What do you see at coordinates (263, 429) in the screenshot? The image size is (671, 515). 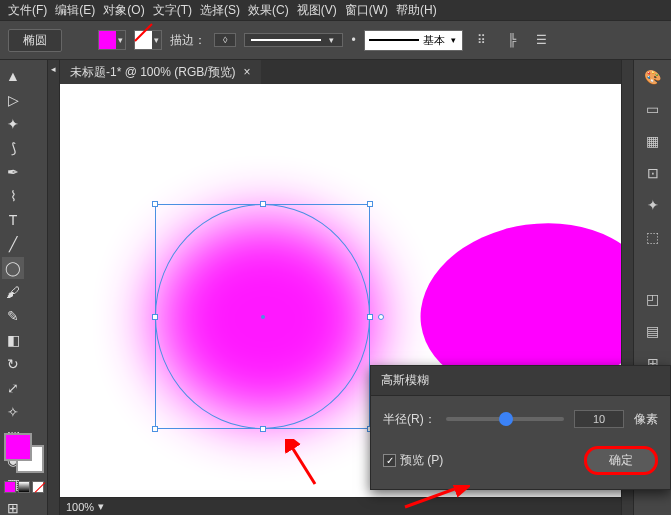 I see `resize-handle-bm` at bounding box center [263, 429].